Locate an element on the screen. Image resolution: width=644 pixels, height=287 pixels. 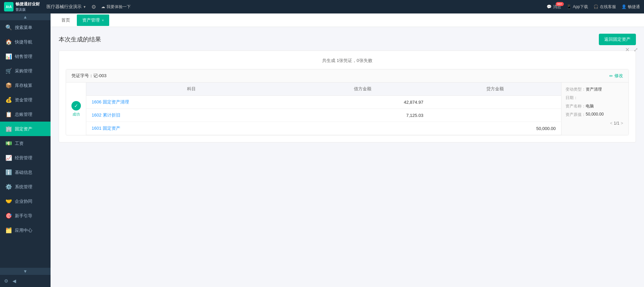
change-type-value: 资产清理 is located at coordinates (594, 90).